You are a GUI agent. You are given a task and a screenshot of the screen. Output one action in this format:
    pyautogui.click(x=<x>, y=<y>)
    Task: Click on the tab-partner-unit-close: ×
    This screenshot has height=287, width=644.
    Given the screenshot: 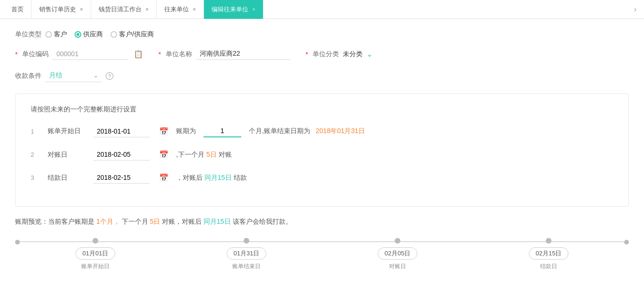 What is the action you would take?
    pyautogui.click(x=195, y=9)
    